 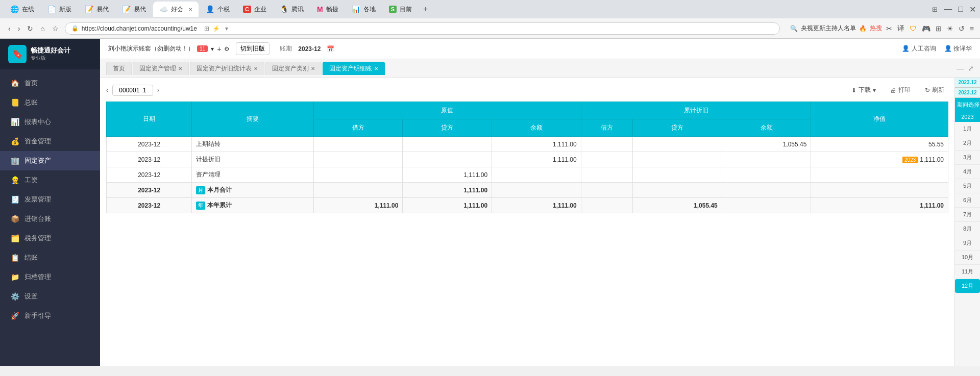 I want to click on tab-online: 🌐 在线, so click(x=22, y=9).